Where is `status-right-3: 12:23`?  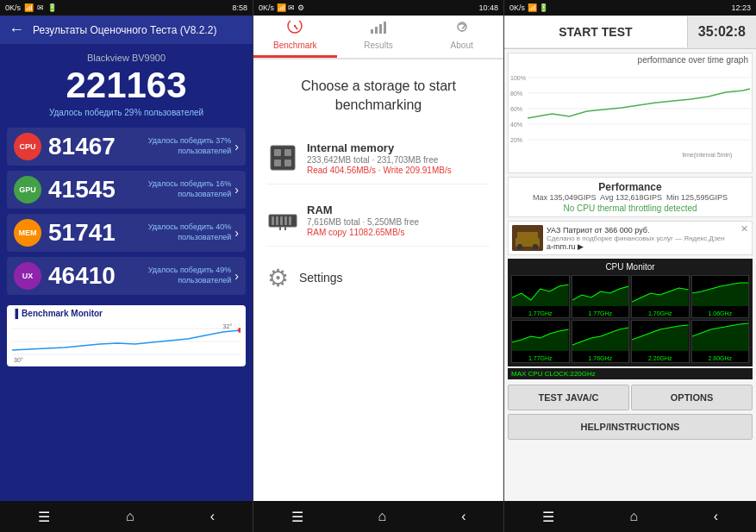
status-right-3: 12:23 is located at coordinates (741, 8).